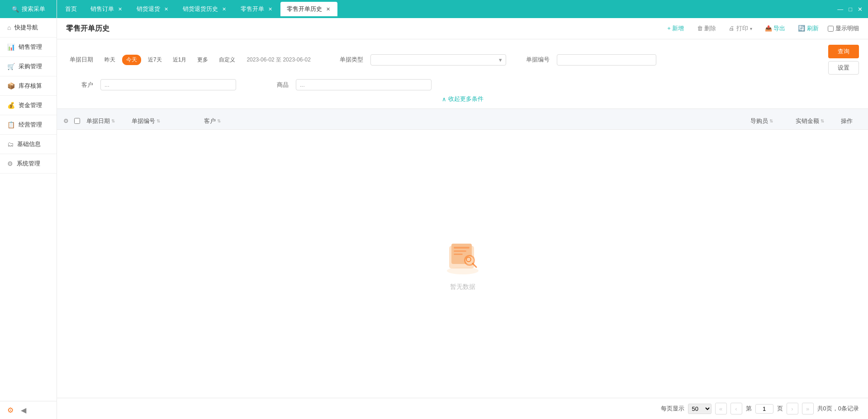 This screenshot has width=868, height=419. Describe the element at coordinates (764, 409) in the screenshot. I see `page-input` at that location.